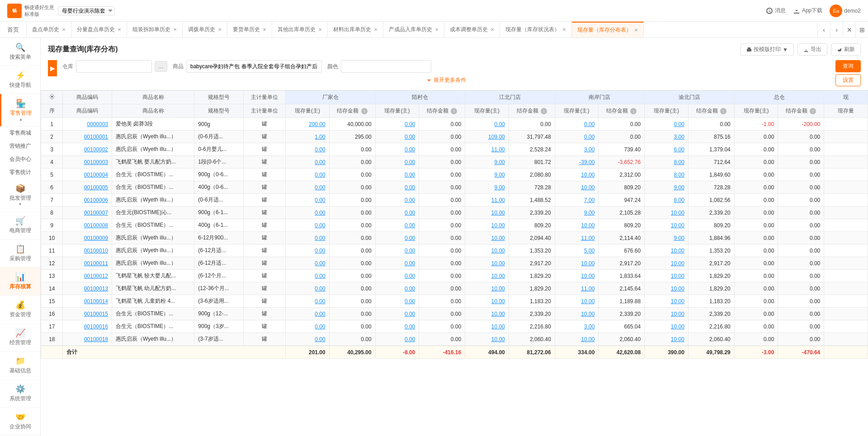 This screenshot has height=436, width=868. Describe the element at coordinates (20, 133) in the screenshot. I see `sidebar-item-retailshop: 零售商城` at that location.